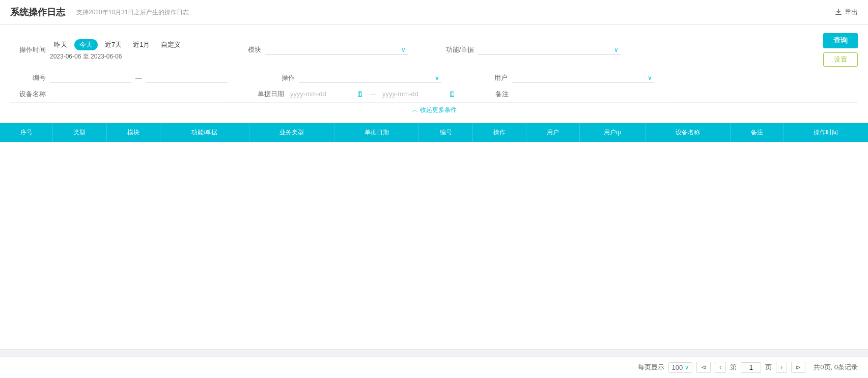  I want to click on settings-button: 设置, so click(841, 60).